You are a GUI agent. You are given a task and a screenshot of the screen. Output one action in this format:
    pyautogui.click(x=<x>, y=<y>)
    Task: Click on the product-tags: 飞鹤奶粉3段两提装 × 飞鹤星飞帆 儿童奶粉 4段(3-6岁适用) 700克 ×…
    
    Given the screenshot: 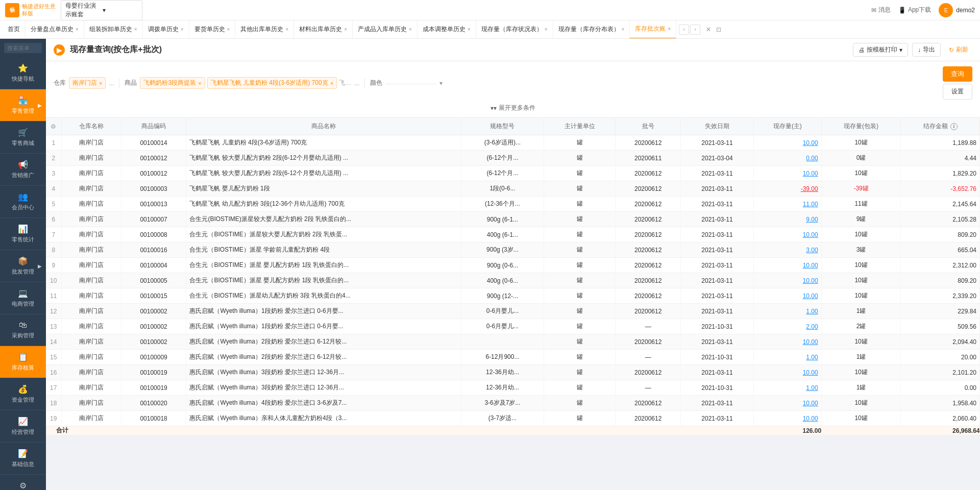 What is the action you would take?
    pyautogui.click(x=246, y=83)
    